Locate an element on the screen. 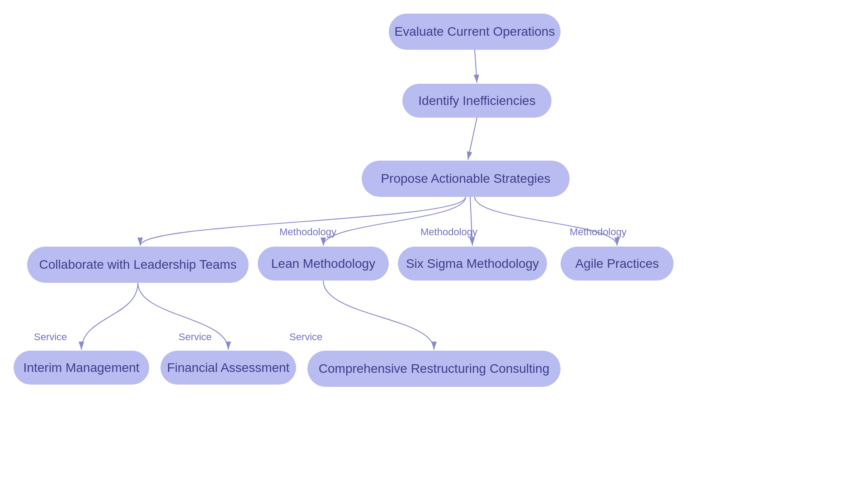 This screenshot has height=490, width=868. edge-label-sixsigma: Methodology is located at coordinates (449, 232).